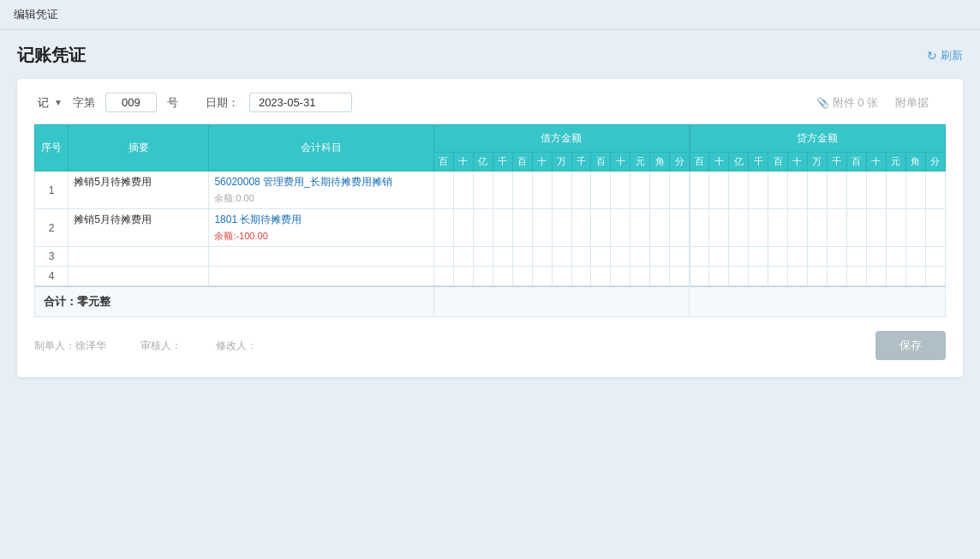 Image resolution: width=980 pixels, height=559 pixels. What do you see at coordinates (502, 228) in the screenshot?
I see `debit-cell-r1-c3` at bounding box center [502, 228].